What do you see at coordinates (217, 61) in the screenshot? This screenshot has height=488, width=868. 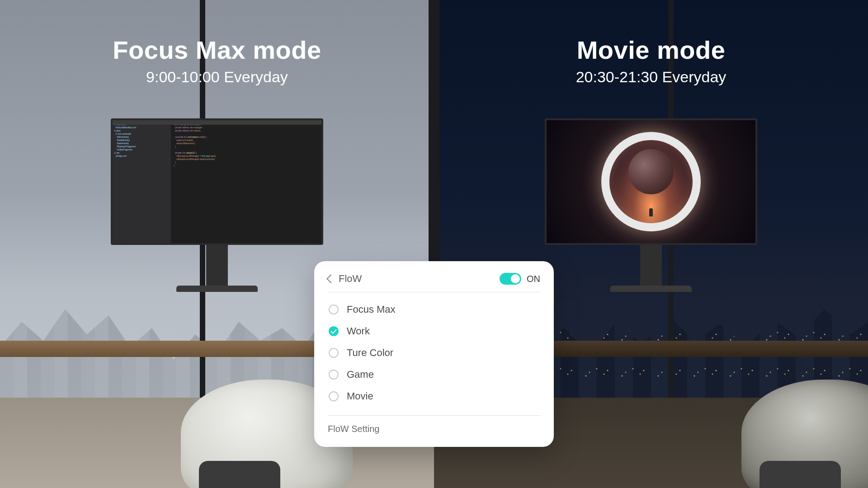 I see `left-mode-header: Focus Max mode 9:00-10:00 Everyday` at bounding box center [217, 61].